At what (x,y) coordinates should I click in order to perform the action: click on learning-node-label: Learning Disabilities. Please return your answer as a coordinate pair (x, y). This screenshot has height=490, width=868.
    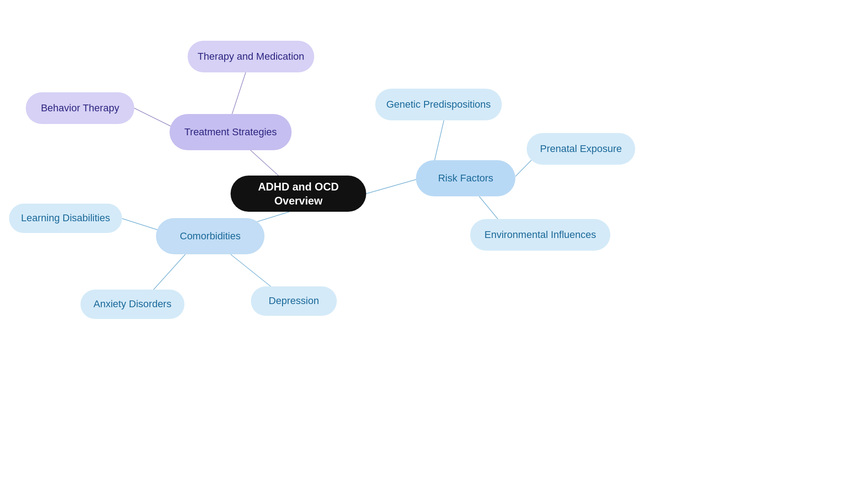
    Looking at the image, I should click on (66, 218).